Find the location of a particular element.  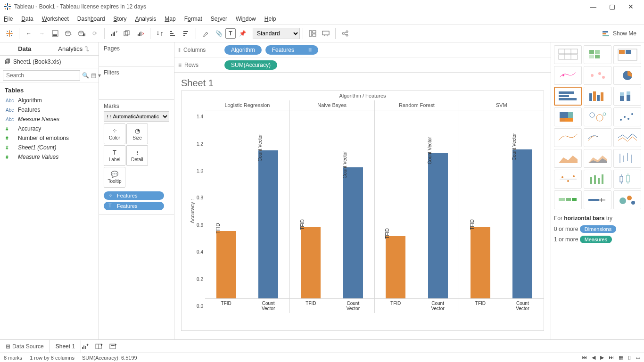

undo-button: ← is located at coordinates (29, 33).